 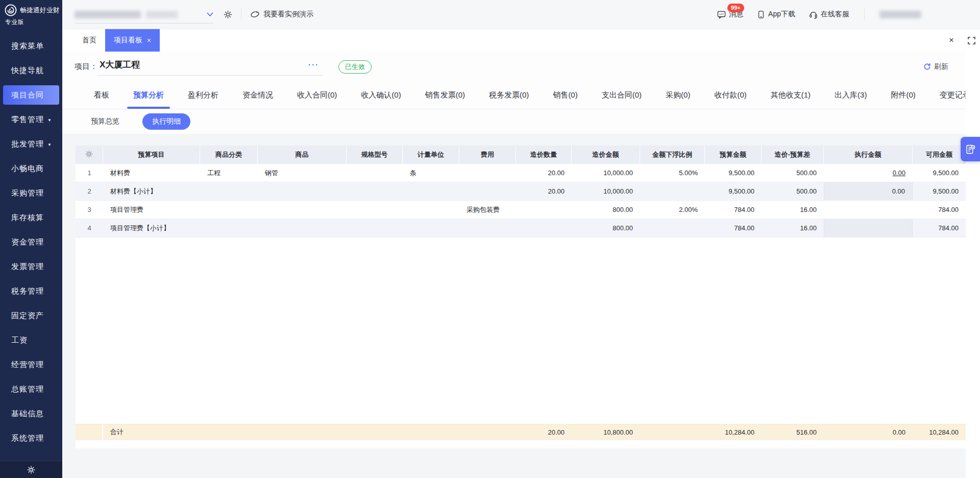 What do you see at coordinates (31, 316) in the screenshot?
I see `sidebar-item-11: 固定资产` at bounding box center [31, 316].